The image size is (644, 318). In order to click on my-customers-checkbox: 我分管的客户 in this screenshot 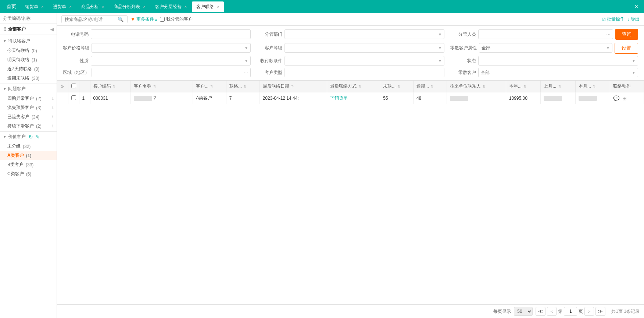, I will do `click(176, 19)`.